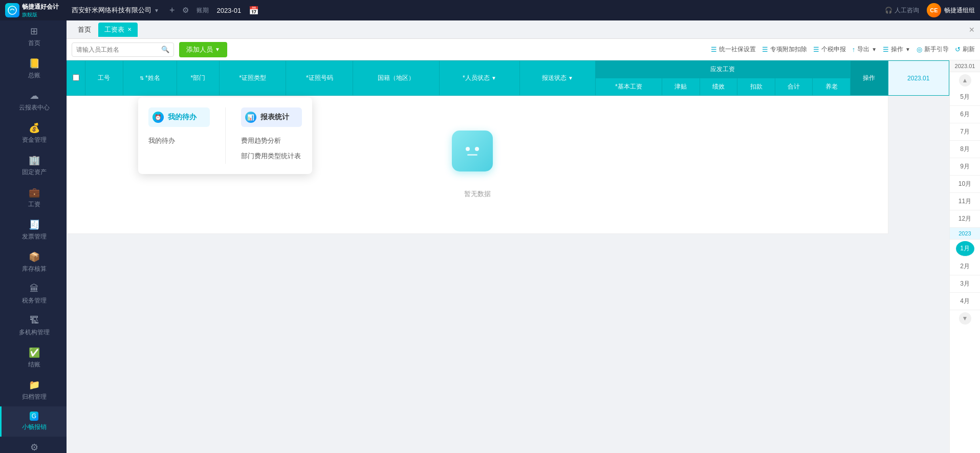 This screenshot has width=980, height=453. I want to click on month-nav-down: ▼, so click(965, 318).